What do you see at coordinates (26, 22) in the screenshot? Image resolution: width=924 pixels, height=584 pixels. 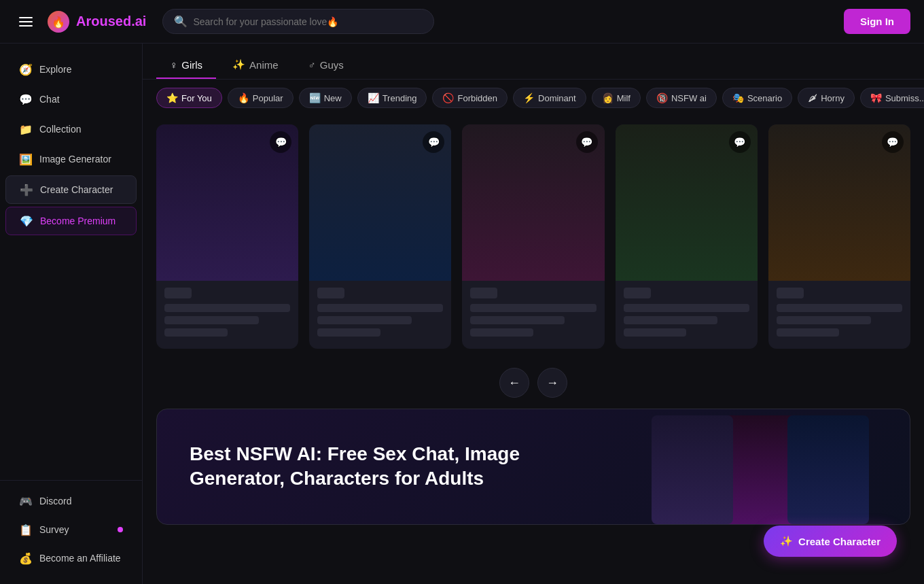 I see `menu-button` at bounding box center [26, 22].